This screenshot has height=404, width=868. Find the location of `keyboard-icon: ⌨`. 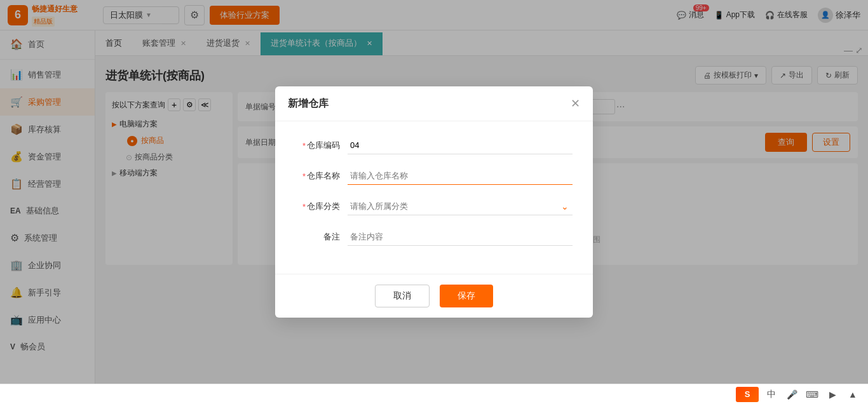

keyboard-icon: ⌨ is located at coordinates (812, 394).